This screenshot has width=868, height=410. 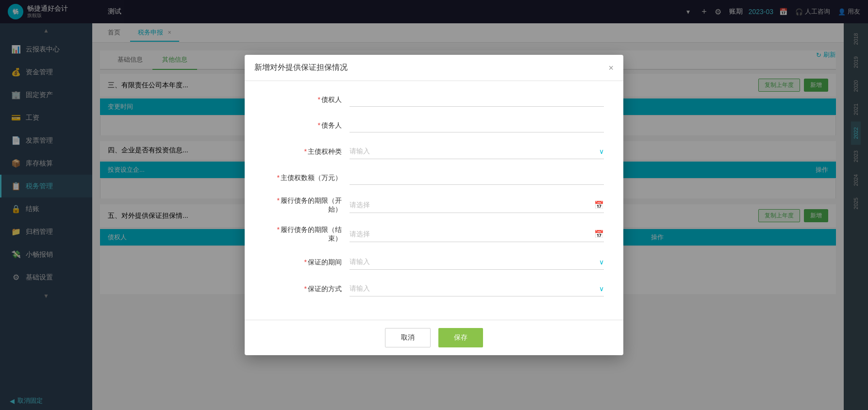 What do you see at coordinates (303, 234) in the screenshot?
I see `period-end-label: *履行债务的期限（结束）` at bounding box center [303, 234].